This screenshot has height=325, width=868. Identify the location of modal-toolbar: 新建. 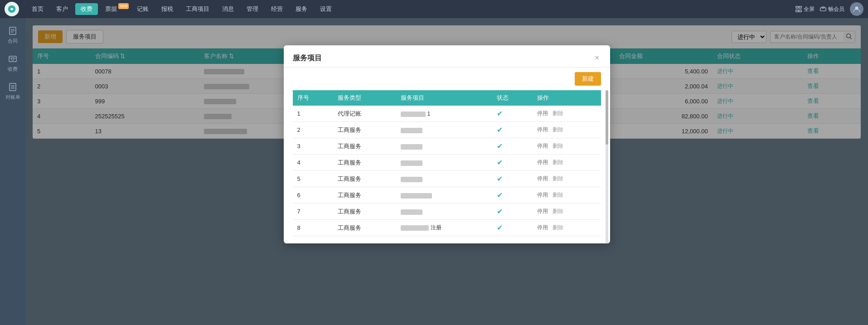
(447, 79).